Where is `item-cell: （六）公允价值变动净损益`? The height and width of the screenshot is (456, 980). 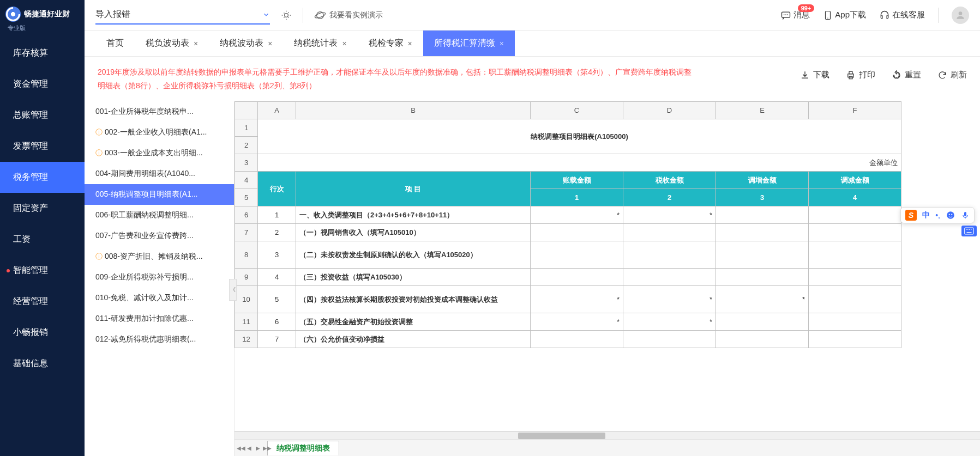
item-cell: （六）公允价值变动净损益 is located at coordinates (413, 339).